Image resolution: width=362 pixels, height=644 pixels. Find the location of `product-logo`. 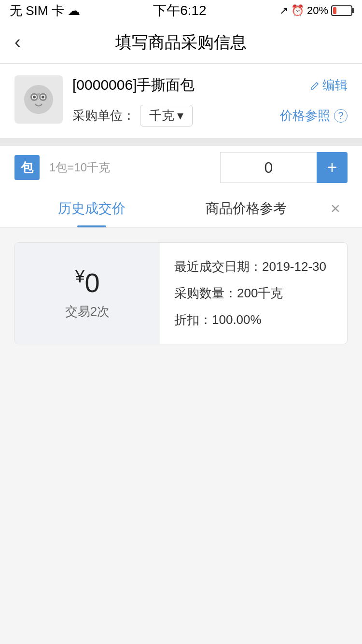

product-logo is located at coordinates (39, 99).